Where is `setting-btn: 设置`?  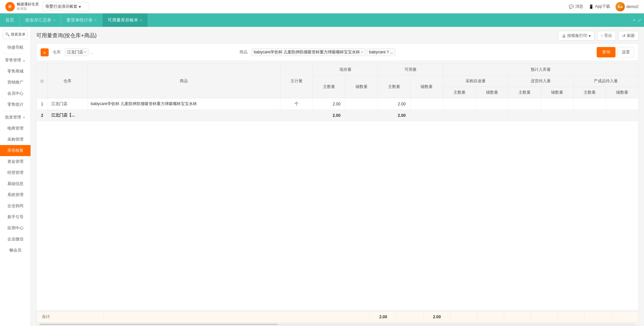
setting-btn: 设置 is located at coordinates (626, 52).